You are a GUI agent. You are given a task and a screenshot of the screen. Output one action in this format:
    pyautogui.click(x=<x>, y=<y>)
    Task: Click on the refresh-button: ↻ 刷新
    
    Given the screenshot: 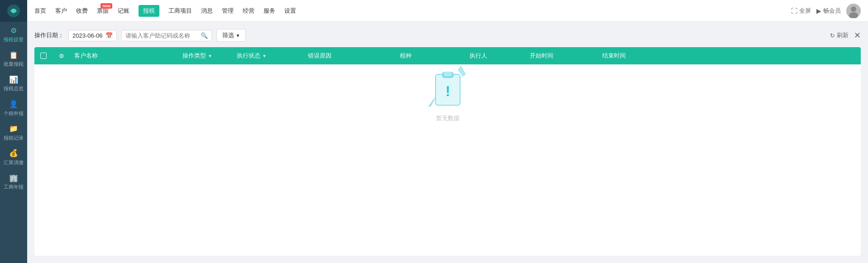 What is the action you would take?
    pyautogui.click(x=839, y=35)
    